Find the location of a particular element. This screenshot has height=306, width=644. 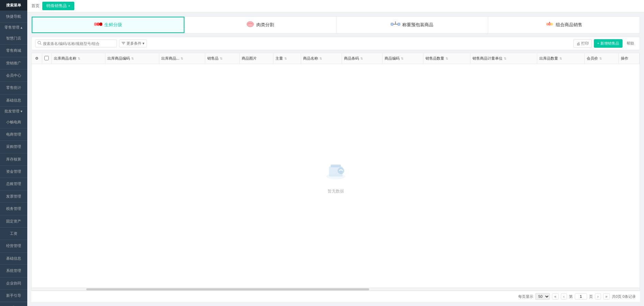

sidebar-item-payroll: 工资 is located at coordinates (14, 234).